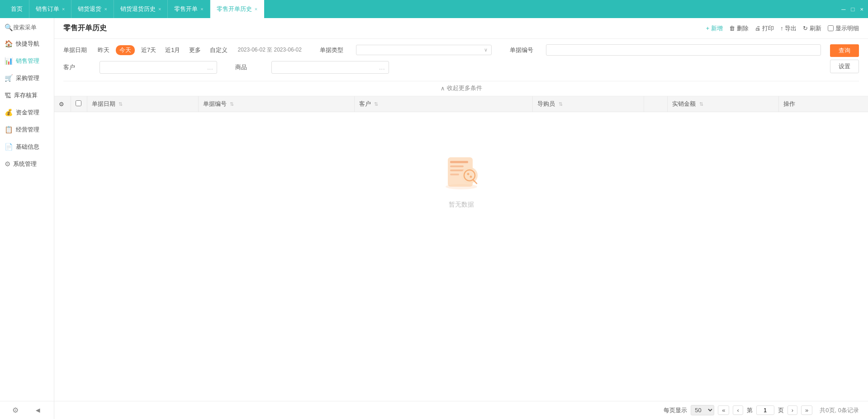 This screenshot has width=868, height=419. I want to click on first-page-btn: «, so click(724, 410).